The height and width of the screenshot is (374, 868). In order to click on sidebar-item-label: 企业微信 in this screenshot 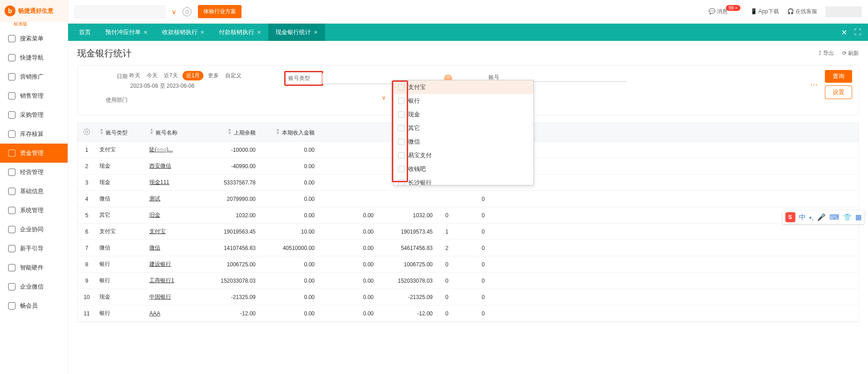, I will do `click(32, 287)`.